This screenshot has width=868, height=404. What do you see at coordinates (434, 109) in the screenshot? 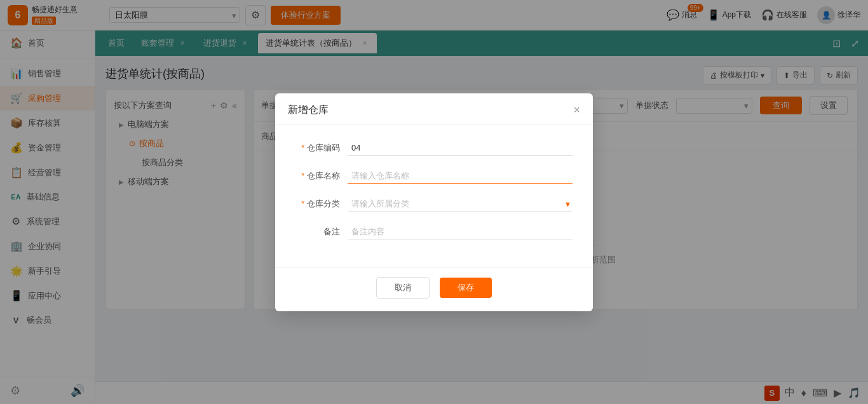
I see `dialog-header: 新增仓库 ×` at bounding box center [434, 109].